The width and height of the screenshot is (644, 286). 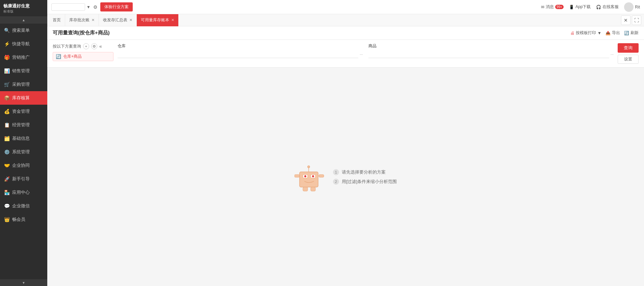 I want to click on export-label: 导出, so click(x=616, y=33).